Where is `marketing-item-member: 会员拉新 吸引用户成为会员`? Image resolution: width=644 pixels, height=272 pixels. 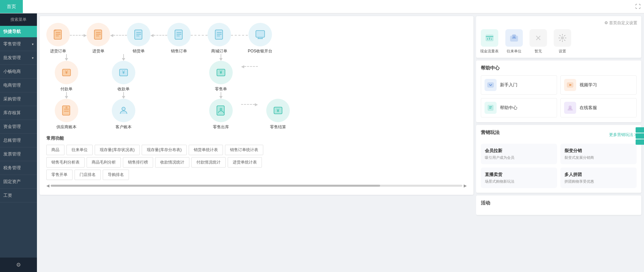 marketing-item-member: 会员拉新 吸引用户成为会员 is located at coordinates (519, 154).